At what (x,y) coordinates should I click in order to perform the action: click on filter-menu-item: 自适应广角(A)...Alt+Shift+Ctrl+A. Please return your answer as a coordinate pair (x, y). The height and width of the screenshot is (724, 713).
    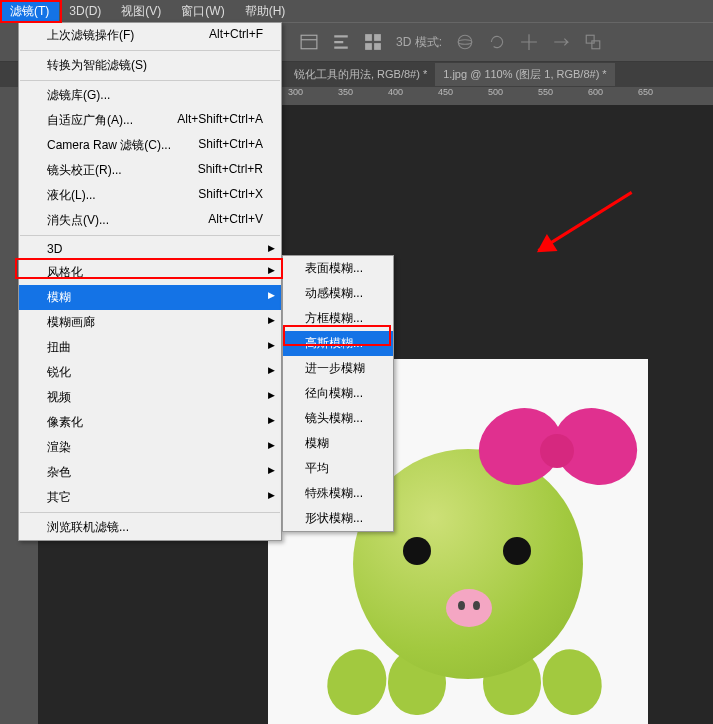
    Looking at the image, I should click on (150, 120).